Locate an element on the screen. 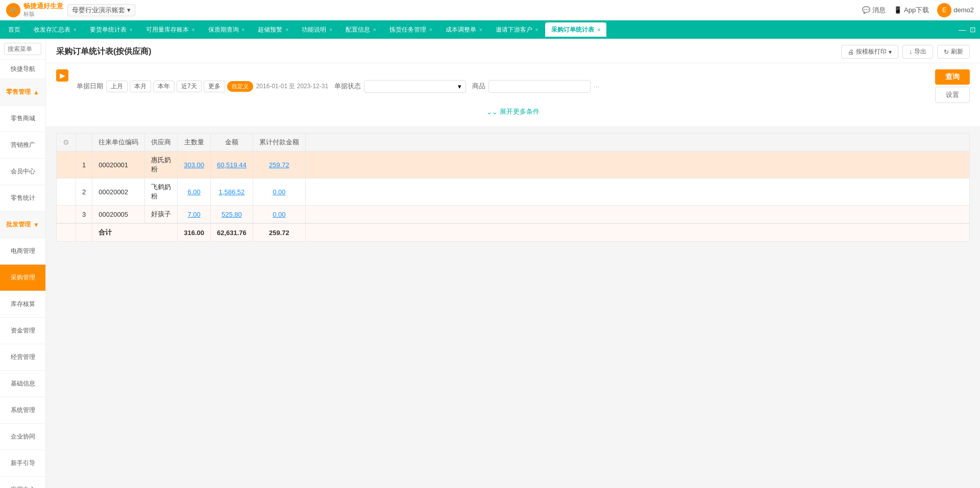 The image size is (980, 488). paid-cell: 259.72 is located at coordinates (279, 165).